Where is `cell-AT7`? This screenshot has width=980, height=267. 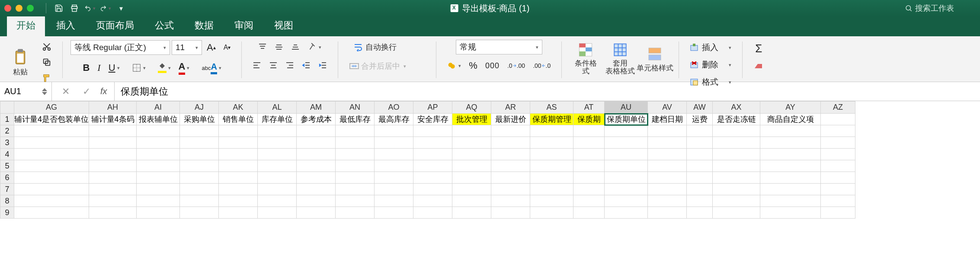
cell-AT7 is located at coordinates (589, 189).